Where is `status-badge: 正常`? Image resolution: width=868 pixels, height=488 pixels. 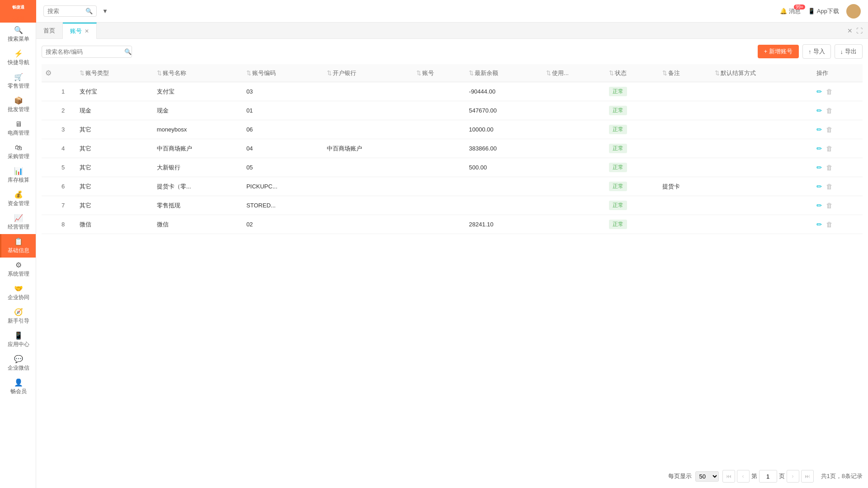
status-badge: 正常 is located at coordinates (618, 91).